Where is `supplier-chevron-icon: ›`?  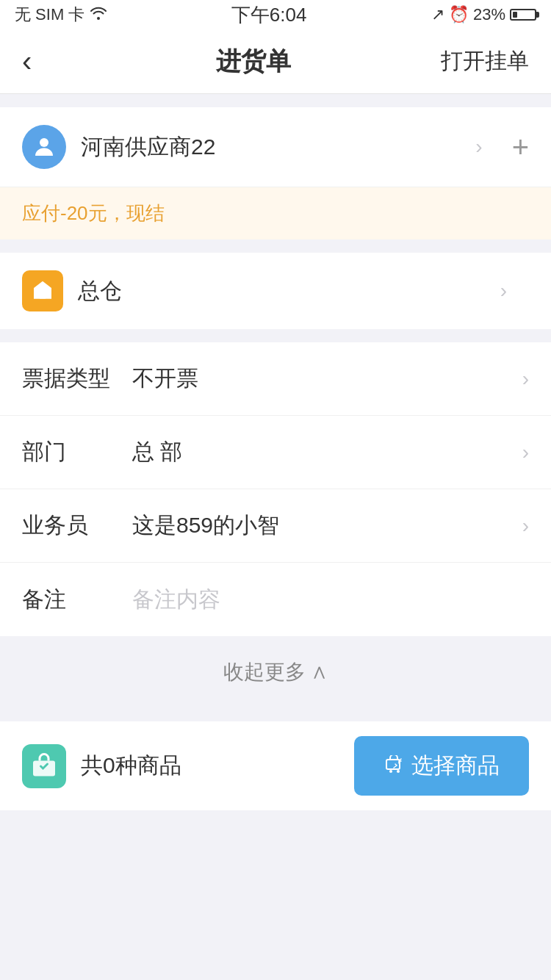
supplier-chevron-icon: › is located at coordinates (479, 147).